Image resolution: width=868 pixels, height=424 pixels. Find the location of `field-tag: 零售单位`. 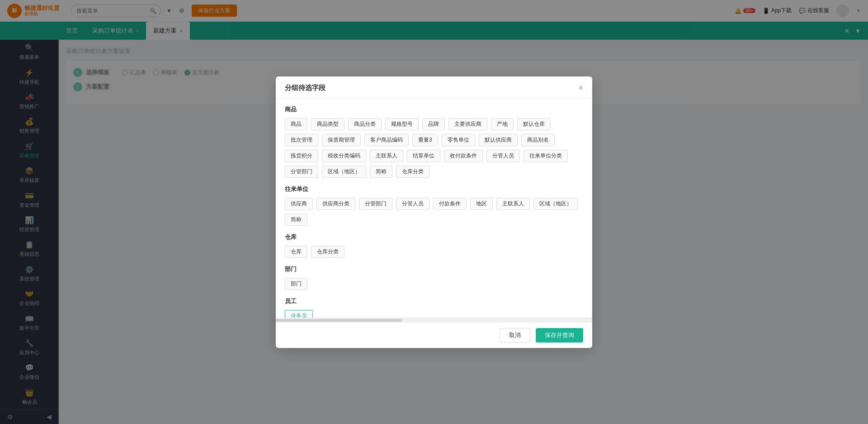

field-tag: 零售单位 is located at coordinates (458, 140).